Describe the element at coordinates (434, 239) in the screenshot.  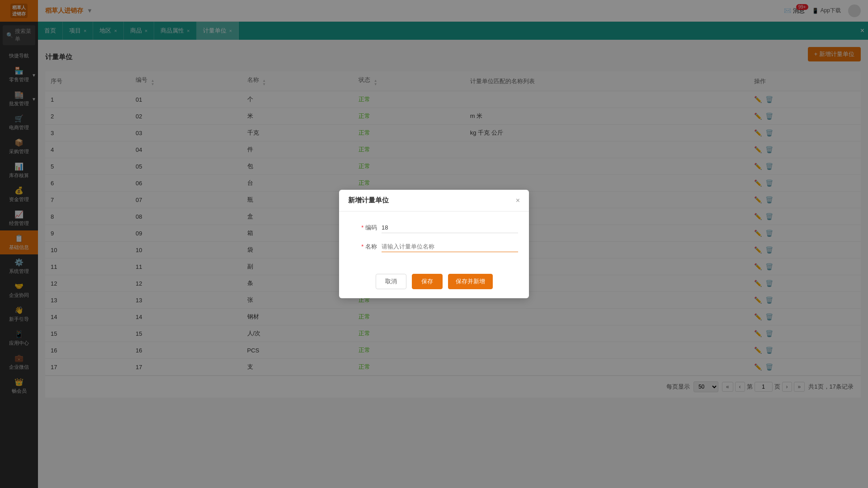
I see `modal-body: 编码 名称` at that location.